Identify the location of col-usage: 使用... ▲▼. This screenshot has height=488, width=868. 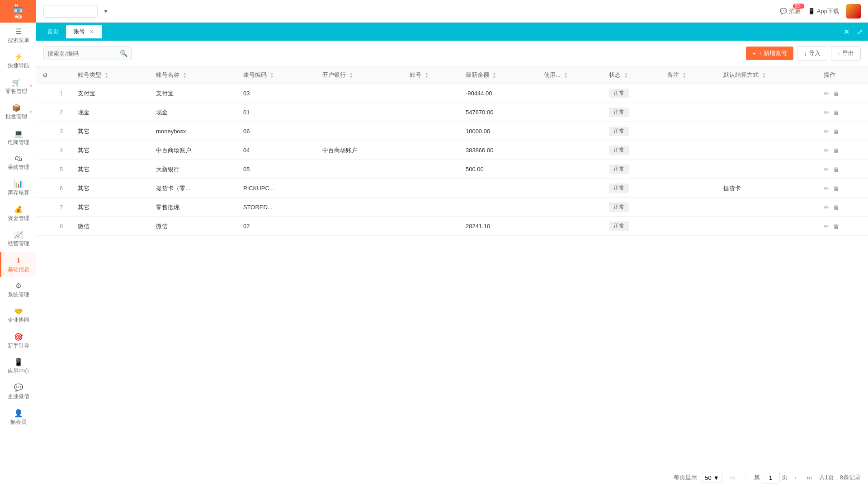
(571, 75).